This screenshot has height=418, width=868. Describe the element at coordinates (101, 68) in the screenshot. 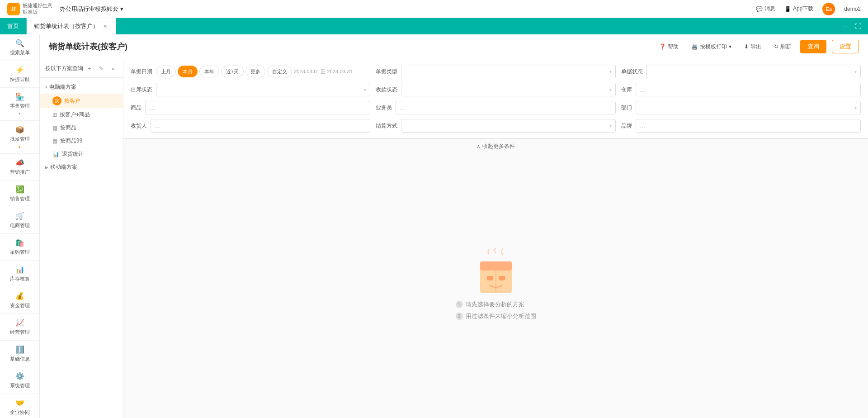

I see `scheme-edit-button: ✎` at that location.